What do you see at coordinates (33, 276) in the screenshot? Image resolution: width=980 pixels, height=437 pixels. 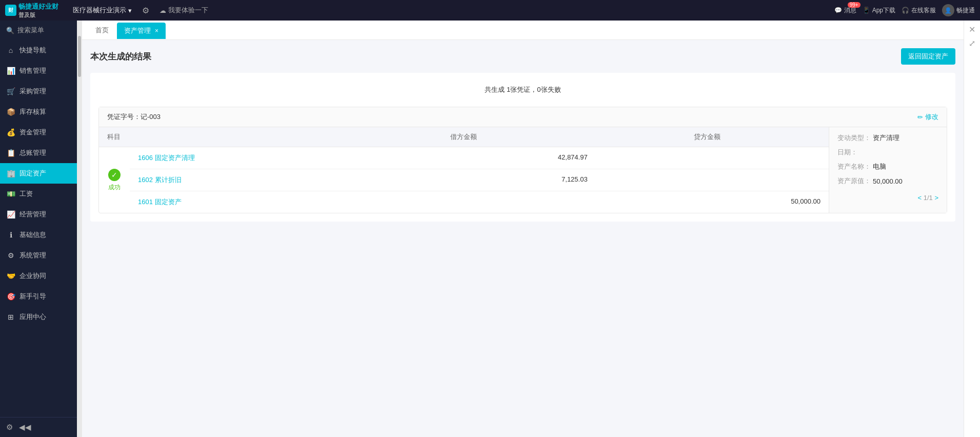 I see `sidebar-item-label: 企业协同` at bounding box center [33, 276].